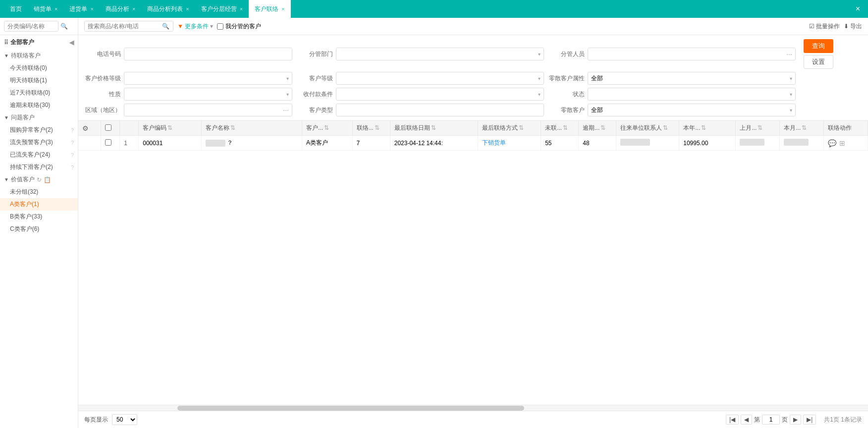 The width and height of the screenshot is (868, 428). I want to click on my-customers-checkbox: 我分管的客户, so click(239, 27).